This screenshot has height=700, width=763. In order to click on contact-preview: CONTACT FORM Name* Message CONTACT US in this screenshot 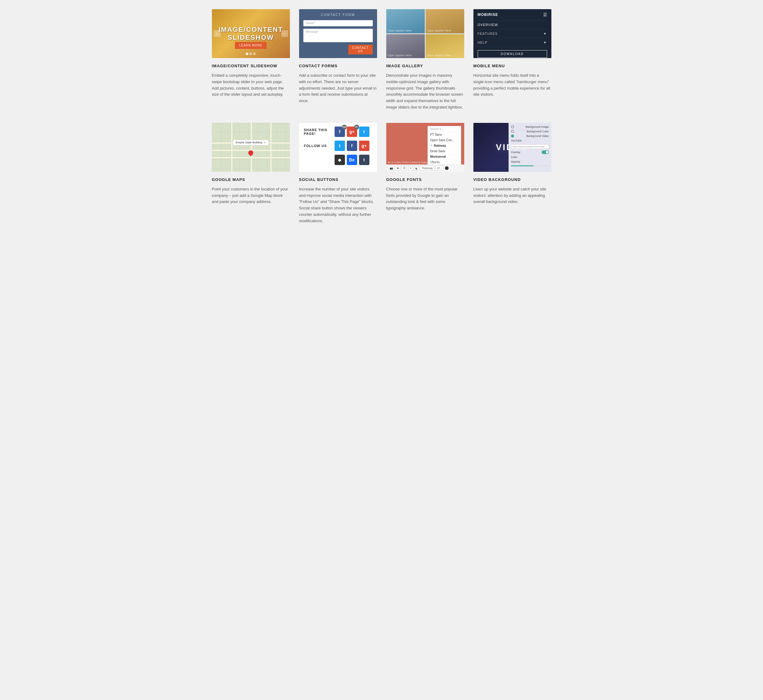, I will do `click(338, 33)`.